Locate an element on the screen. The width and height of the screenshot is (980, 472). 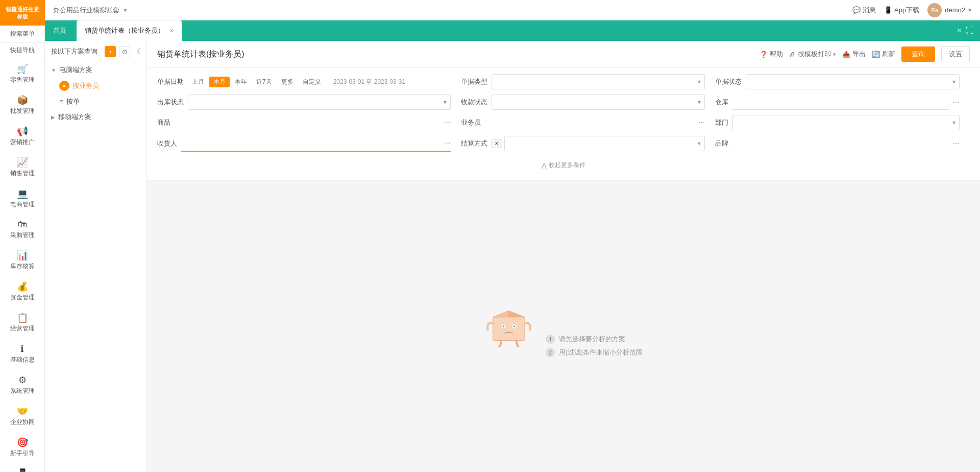
sidebar-item-newguide: 🎯 新手引导 is located at coordinates (22, 447).